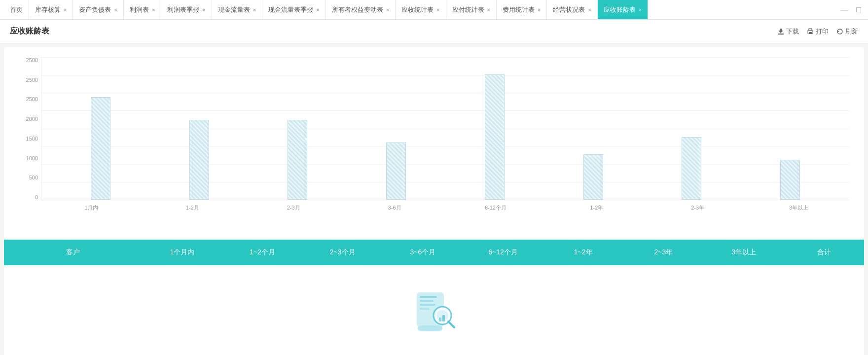 This screenshot has height=355, width=868. Describe the element at coordinates (692, 128) in the screenshot. I see `bar-group-2-3year` at that location.